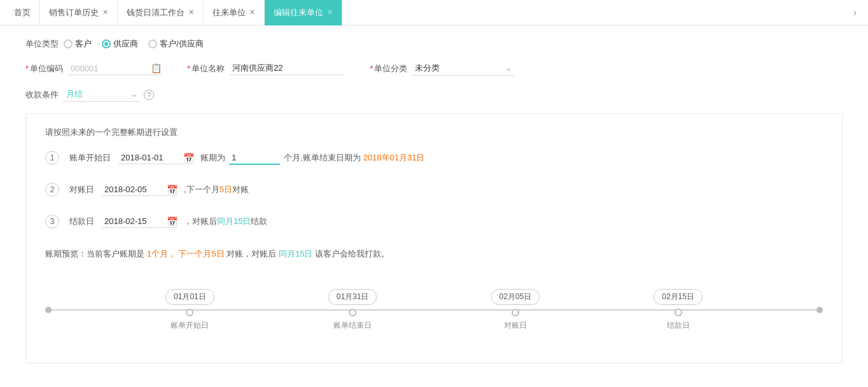 This screenshot has width=868, height=387. What do you see at coordinates (434, 253) in the screenshot?
I see `preview-text-block: 账期预览：当前客户账期是 1个月， 下一个月5日 对账，对账后 同月15日 该客…` at bounding box center [434, 253].